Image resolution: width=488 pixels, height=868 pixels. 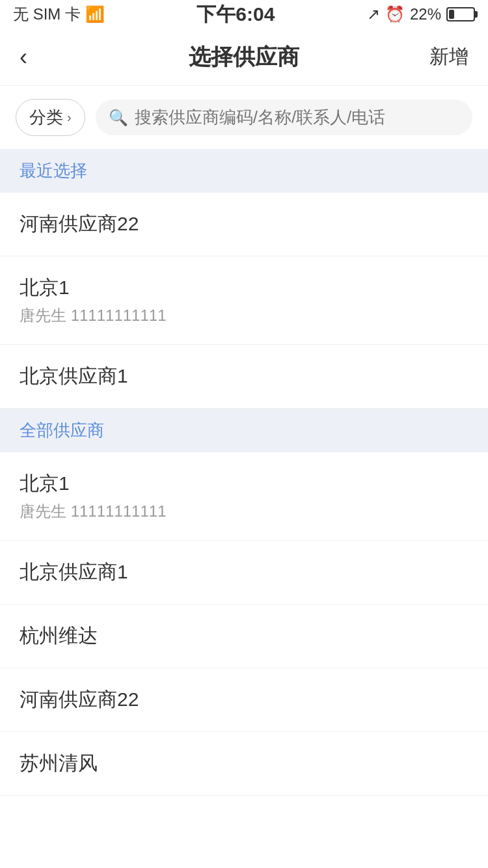 What do you see at coordinates (59, 14) in the screenshot?
I see `status-left: 无 SIM 卡 📶` at bounding box center [59, 14].